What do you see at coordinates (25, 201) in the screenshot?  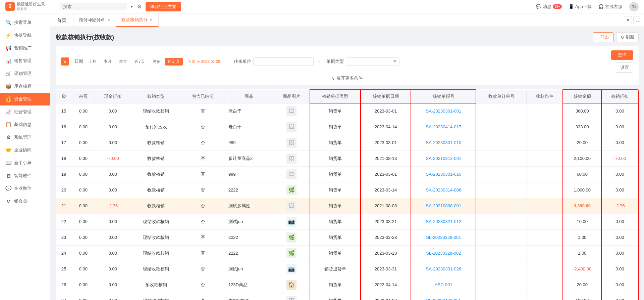 I see `sidebar-item-member: V 畅会员` at bounding box center [25, 201].